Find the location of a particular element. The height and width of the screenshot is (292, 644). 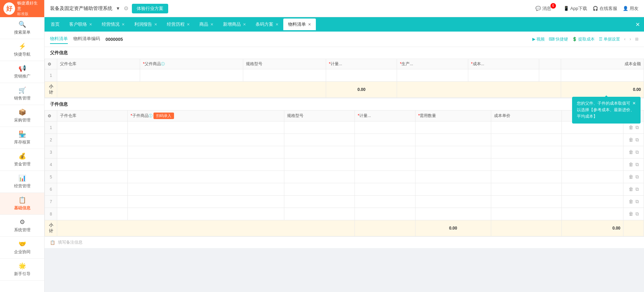

nav-tab-5: 商品✕ is located at coordinates (206, 24).